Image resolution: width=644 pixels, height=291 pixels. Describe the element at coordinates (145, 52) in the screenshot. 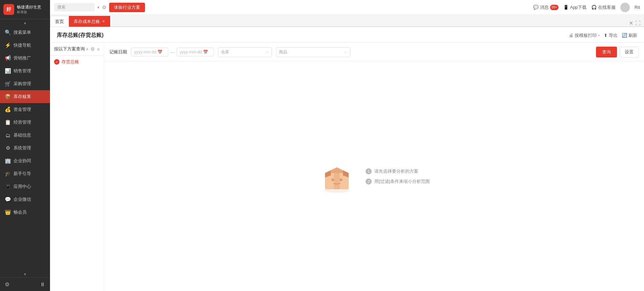

I see `date-start-placeholder: yyyy-mm-dd` at that location.